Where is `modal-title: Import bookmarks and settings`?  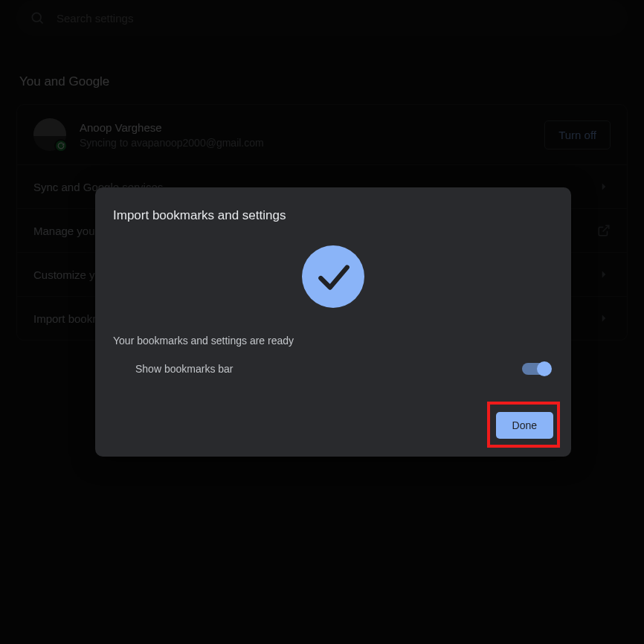 modal-title: Import bookmarks and settings is located at coordinates (333, 216).